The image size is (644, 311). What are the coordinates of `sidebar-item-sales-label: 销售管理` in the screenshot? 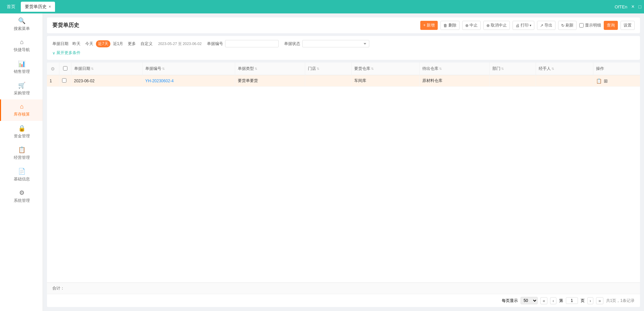 It's located at (22, 72).